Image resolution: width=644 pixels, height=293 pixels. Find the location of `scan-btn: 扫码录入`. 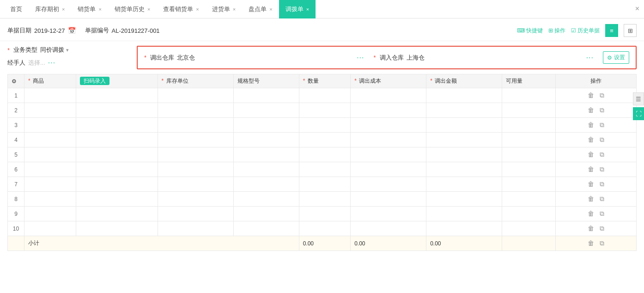

scan-btn: 扫码录入 is located at coordinates (95, 81).